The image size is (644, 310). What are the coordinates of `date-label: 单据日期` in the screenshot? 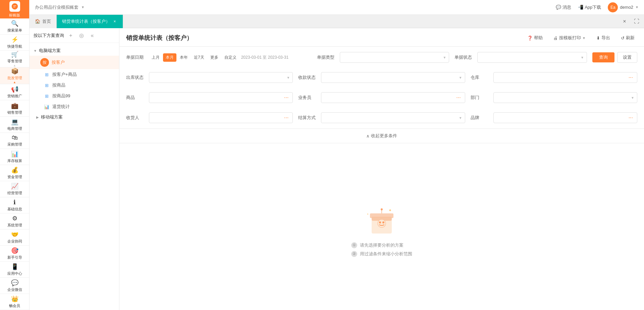 It's located at (136, 57).